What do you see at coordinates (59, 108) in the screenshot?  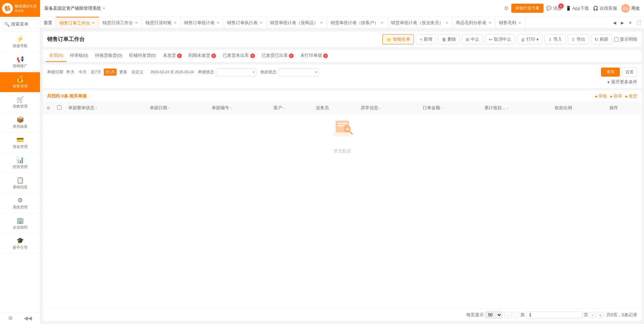 I see `select-all-checkbox` at bounding box center [59, 108].